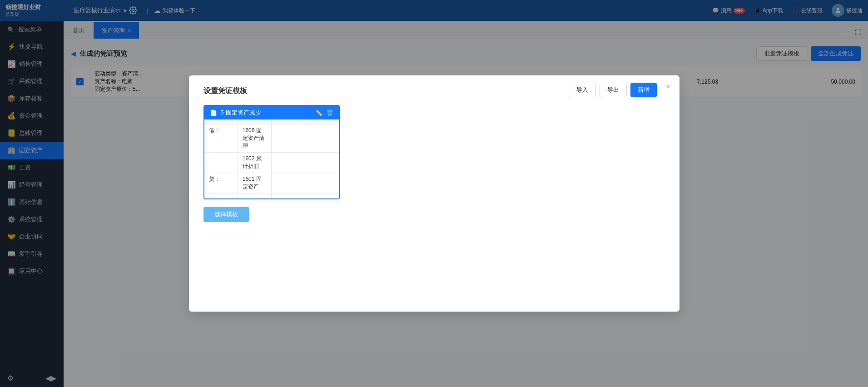 The height and width of the screenshot is (387, 868). What do you see at coordinates (613, 90) in the screenshot?
I see `modal-header-actions: 导入 导出 新增` at bounding box center [613, 90].